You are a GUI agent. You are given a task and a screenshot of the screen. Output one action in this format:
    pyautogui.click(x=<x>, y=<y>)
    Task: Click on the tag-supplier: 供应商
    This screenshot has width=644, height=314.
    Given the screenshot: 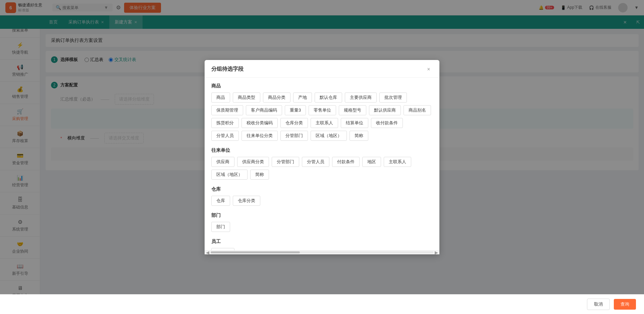 What is the action you would take?
    pyautogui.click(x=223, y=162)
    